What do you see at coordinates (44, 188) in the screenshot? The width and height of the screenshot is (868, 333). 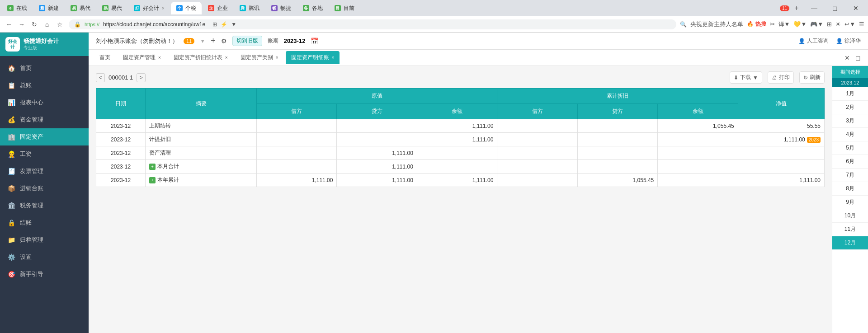 I see `sidebar-item-purchase-sales: 📦进销台账` at bounding box center [44, 188].